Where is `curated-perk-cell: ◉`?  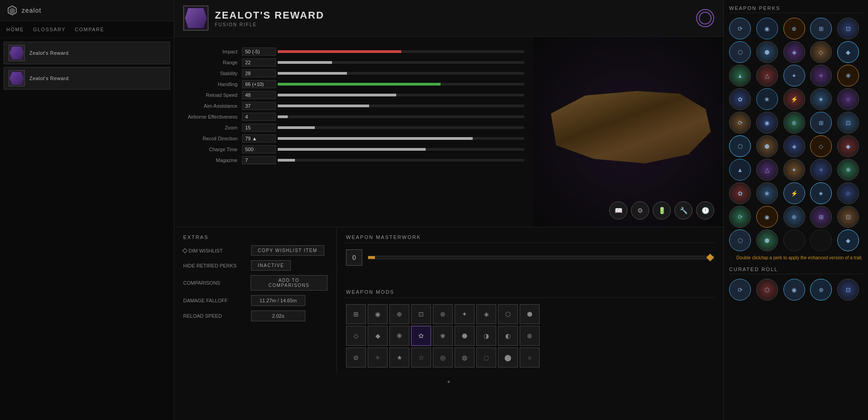 curated-perk-cell: ◉ is located at coordinates (794, 290).